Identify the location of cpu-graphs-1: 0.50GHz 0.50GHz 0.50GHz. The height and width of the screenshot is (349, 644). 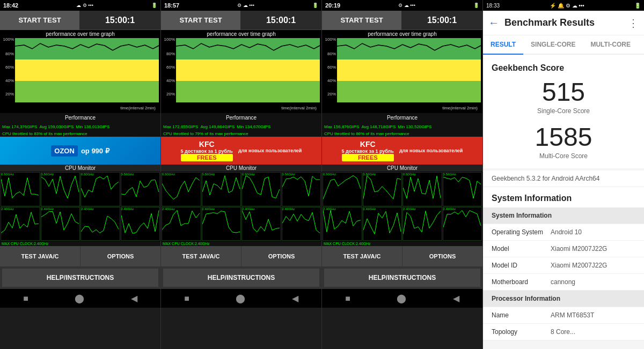
(80, 206).